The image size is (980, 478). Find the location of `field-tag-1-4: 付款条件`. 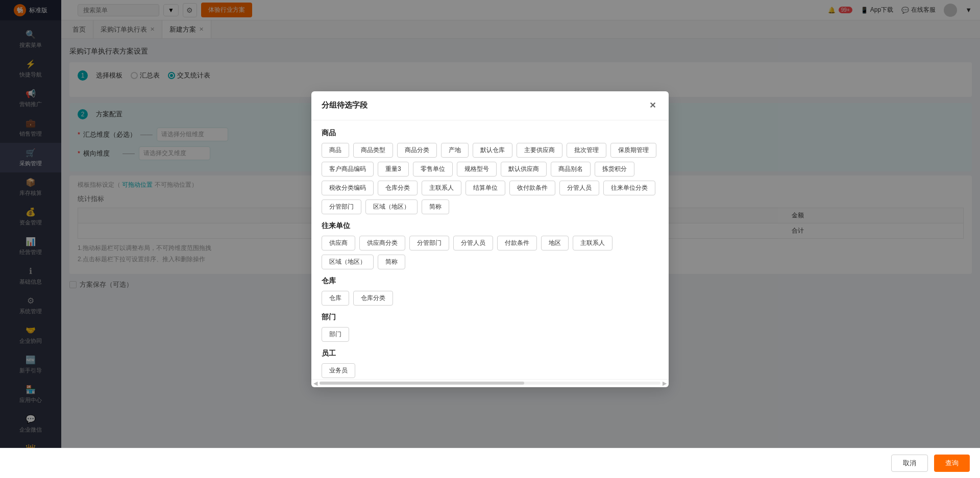

field-tag-1-4: 付款条件 is located at coordinates (517, 243).